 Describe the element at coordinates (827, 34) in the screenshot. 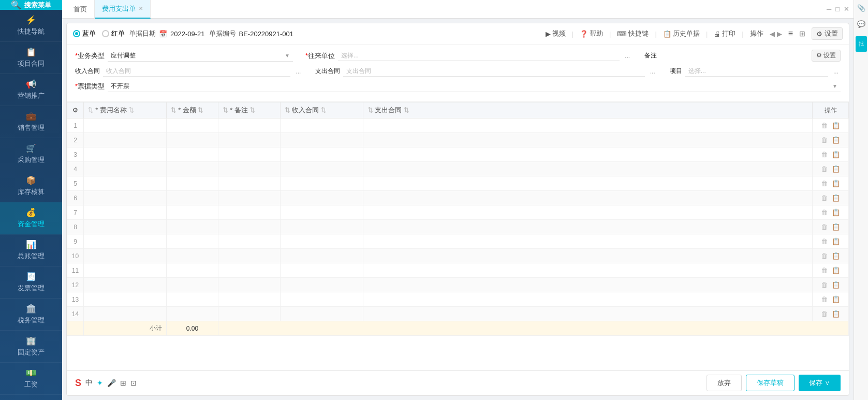

I see `settings-btn: ⚙ ⚙ 设置 设置` at that location.